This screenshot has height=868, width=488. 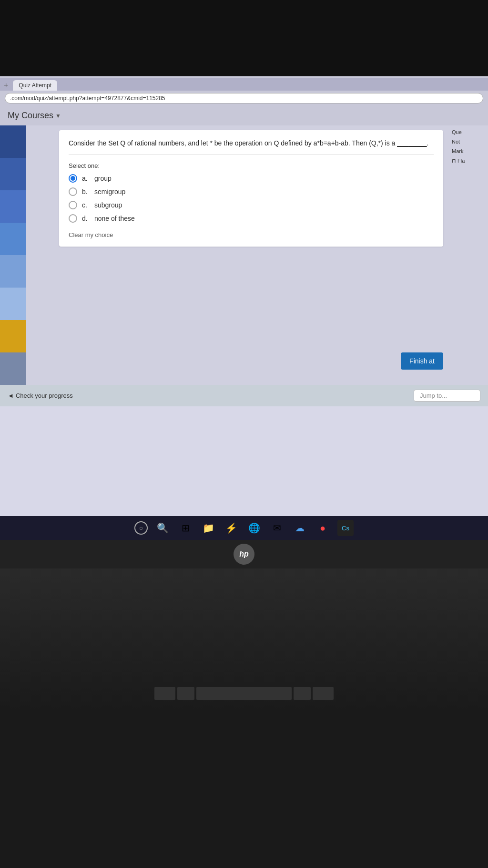 I want to click on windows-icon: ○, so click(x=141, y=528).